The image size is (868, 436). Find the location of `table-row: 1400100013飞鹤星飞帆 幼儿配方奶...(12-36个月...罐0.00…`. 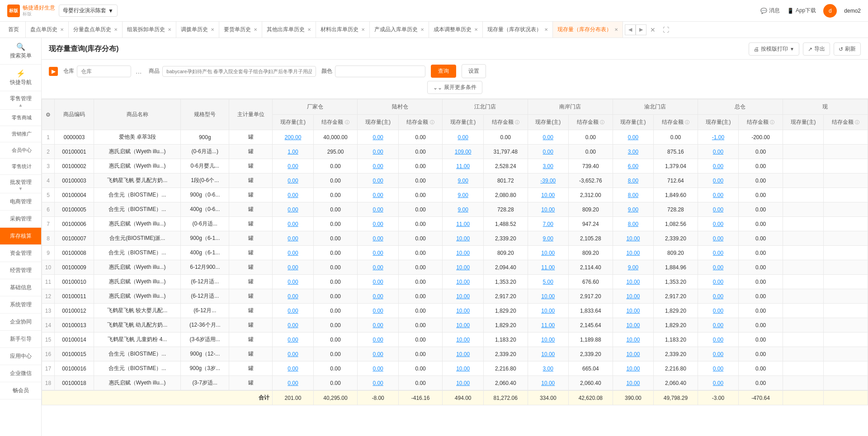

table-row: 1400100013飞鹤星飞帆 幼儿配方奶...(12-36个月...罐0.00… is located at coordinates (455, 325).